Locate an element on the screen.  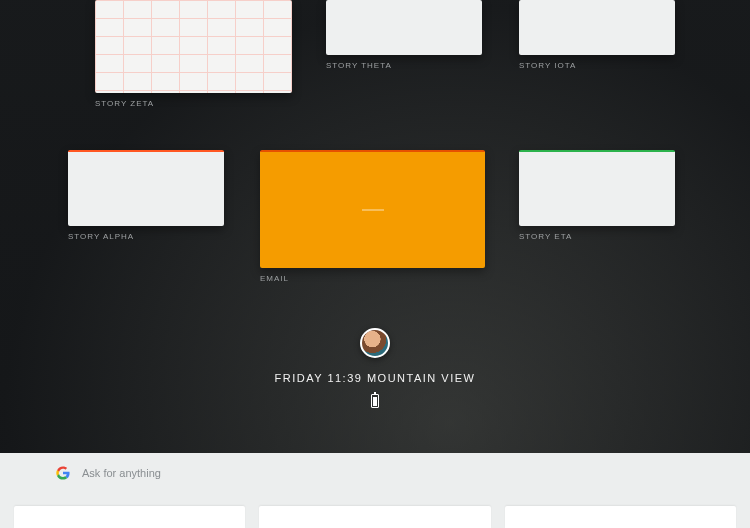
card-story-zeta: STORY ZETA is located at coordinates (194, 46).